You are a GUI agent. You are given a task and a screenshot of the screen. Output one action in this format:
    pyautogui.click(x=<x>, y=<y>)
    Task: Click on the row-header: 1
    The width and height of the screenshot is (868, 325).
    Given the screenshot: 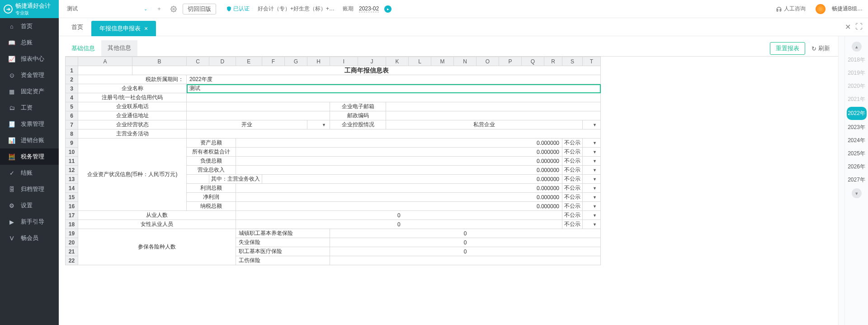 What is the action you would take?
    pyautogui.click(x=72, y=71)
    